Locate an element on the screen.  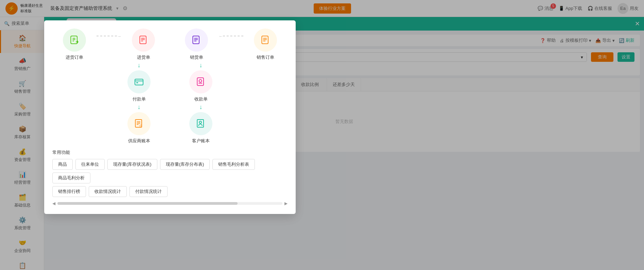
btn-receipt-stats: 收款情况统计 is located at coordinates (108, 192).